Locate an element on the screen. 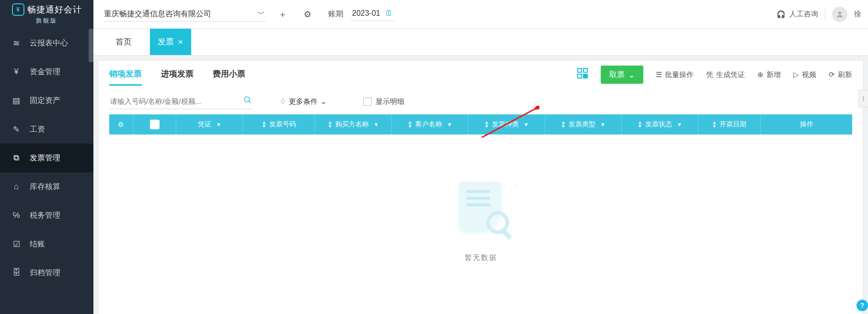  brand-edition: 旗舰版 is located at coordinates (47, 21).